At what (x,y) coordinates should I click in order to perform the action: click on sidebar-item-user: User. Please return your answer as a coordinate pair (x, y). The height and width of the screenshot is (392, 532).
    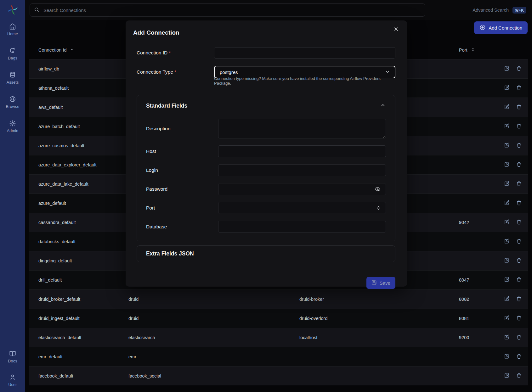
    Looking at the image, I should click on (13, 380).